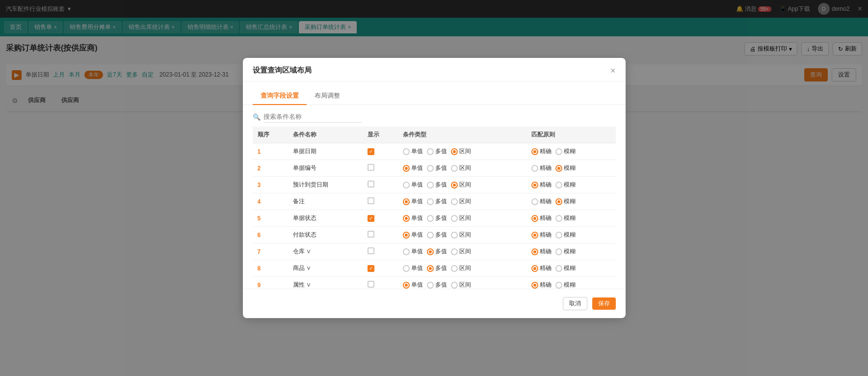 The height and width of the screenshot is (376, 868). What do you see at coordinates (613, 71) in the screenshot?
I see `dialog-close-button: ×` at bounding box center [613, 71].